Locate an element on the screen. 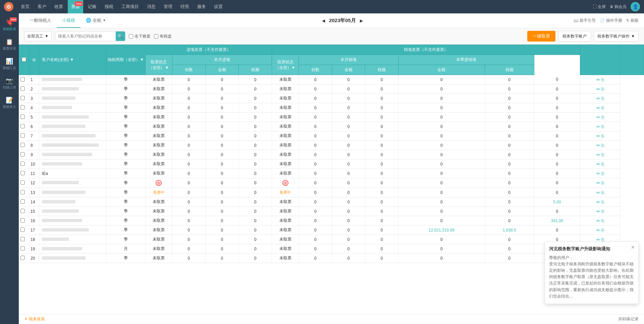 The image size is (644, 324). nav-tax: 报税 is located at coordinates (109, 7).